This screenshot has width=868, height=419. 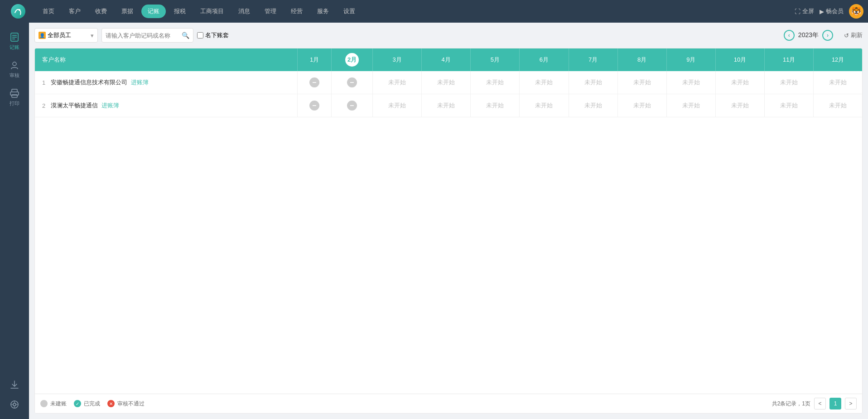 What do you see at coordinates (14, 397) in the screenshot?
I see `sidebar-bottom` at bounding box center [14, 397].